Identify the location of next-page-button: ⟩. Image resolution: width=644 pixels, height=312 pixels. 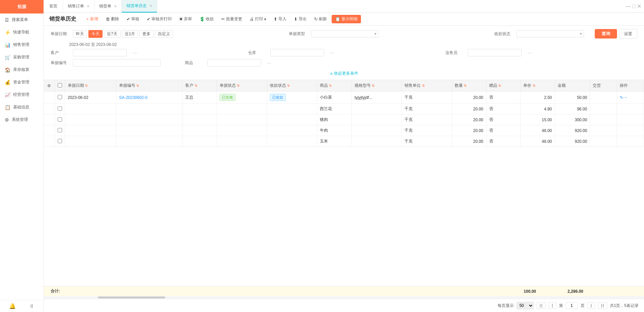
(591, 306).